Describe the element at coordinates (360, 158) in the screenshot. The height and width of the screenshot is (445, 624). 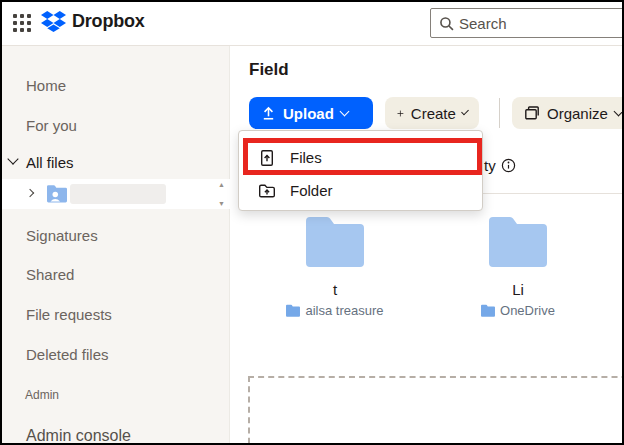
I see `menu-item-files: Files` at that location.